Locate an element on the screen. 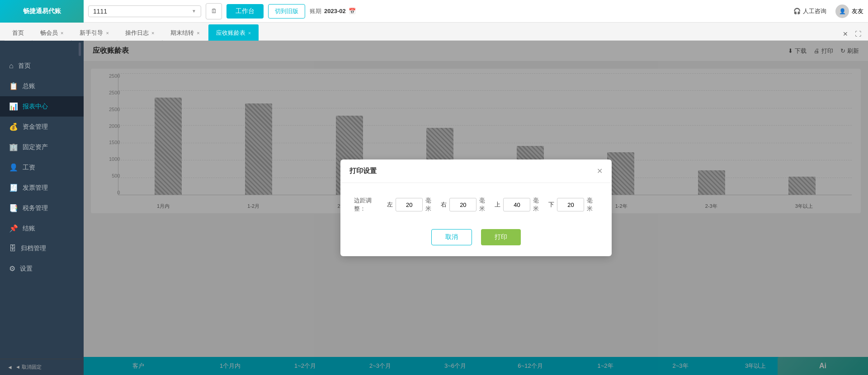 This screenshot has height=375, width=868. sidebar-item-funds: 💰 资金管理 is located at coordinates (42, 127).